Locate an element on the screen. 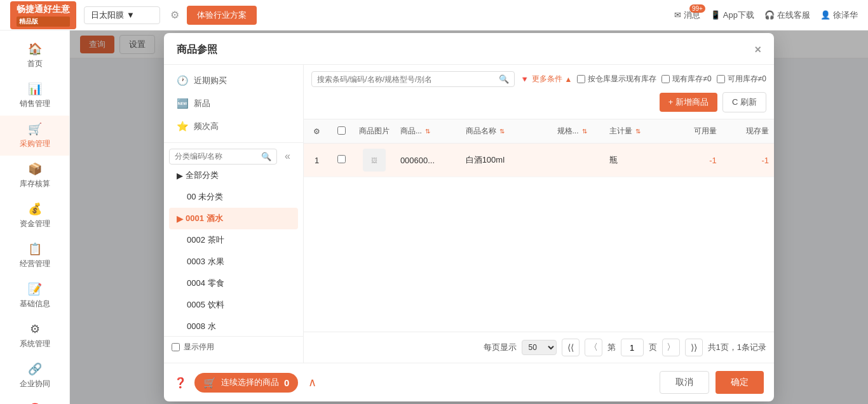 This screenshot has height=404, width=868. app-download: 📱 App下载 is located at coordinates (732, 15).